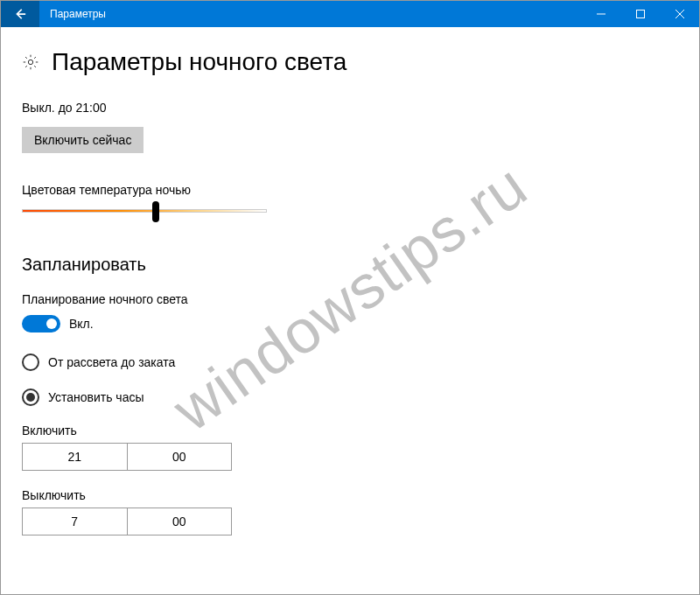 The width and height of the screenshot is (700, 595). Describe the element at coordinates (156, 212) in the screenshot. I see `slider-thumb` at that location.